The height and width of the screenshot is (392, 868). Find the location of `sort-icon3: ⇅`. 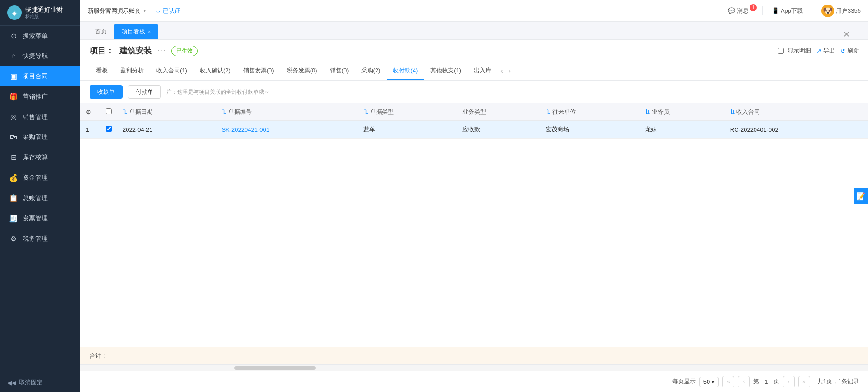

sort-icon3: ⇅ is located at coordinates (366, 111).